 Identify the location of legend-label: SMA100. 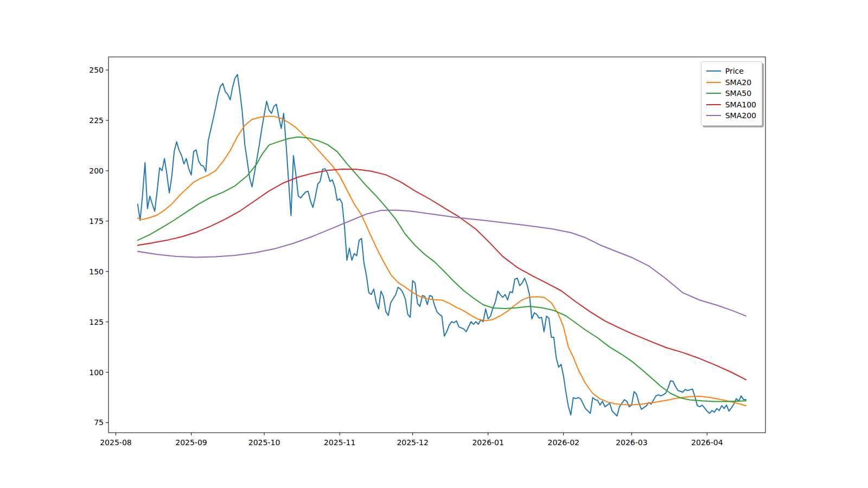
(741, 105).